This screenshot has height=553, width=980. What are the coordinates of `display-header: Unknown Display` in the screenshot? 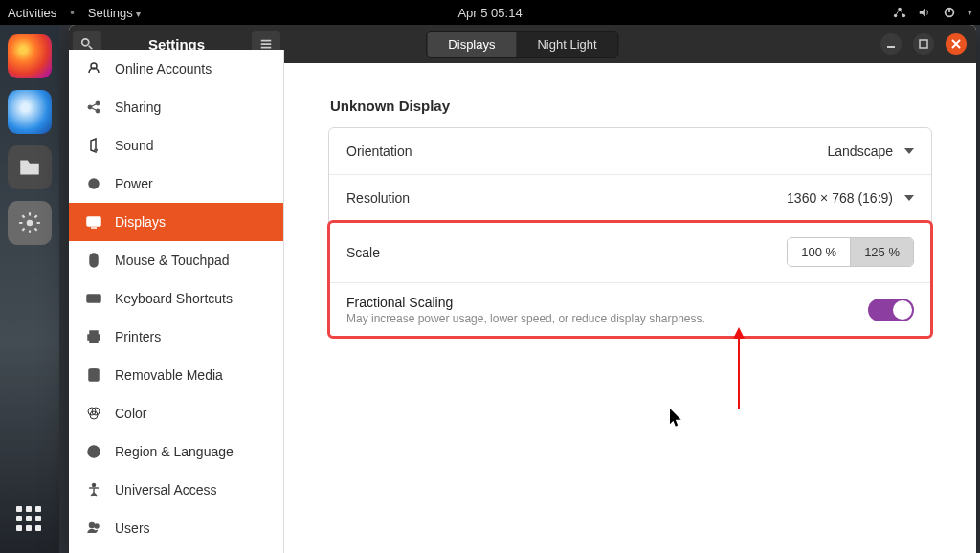 It's located at (632, 105).